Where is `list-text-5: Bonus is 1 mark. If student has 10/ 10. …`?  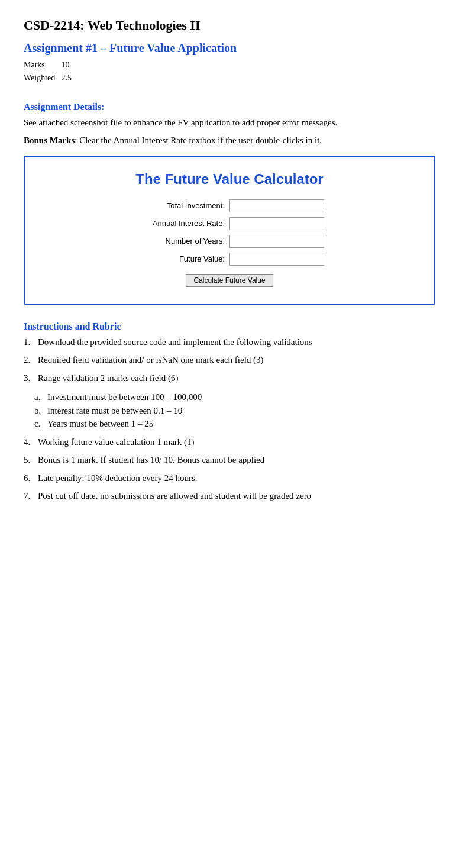
list-text-5: Bonus is 1 mark. If student has 10/ 10. … is located at coordinates (151, 460).